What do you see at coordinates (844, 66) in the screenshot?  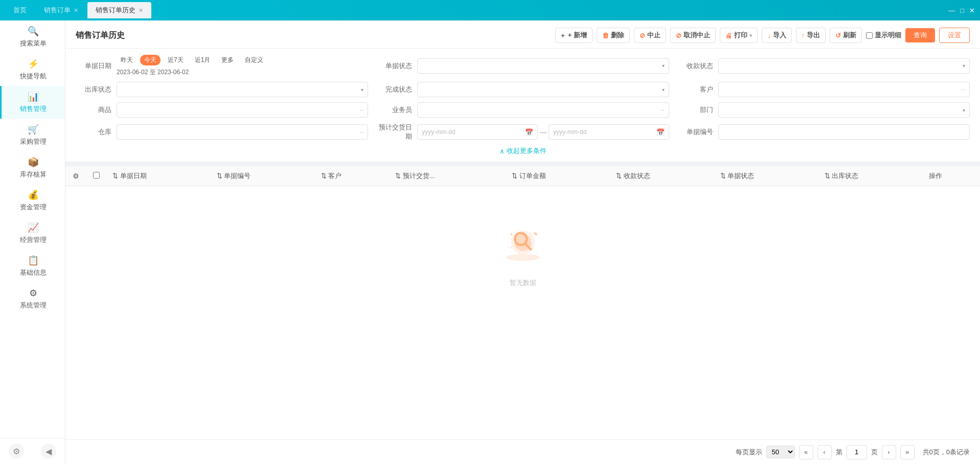 I see `receipt-status-select: ▾` at bounding box center [844, 66].